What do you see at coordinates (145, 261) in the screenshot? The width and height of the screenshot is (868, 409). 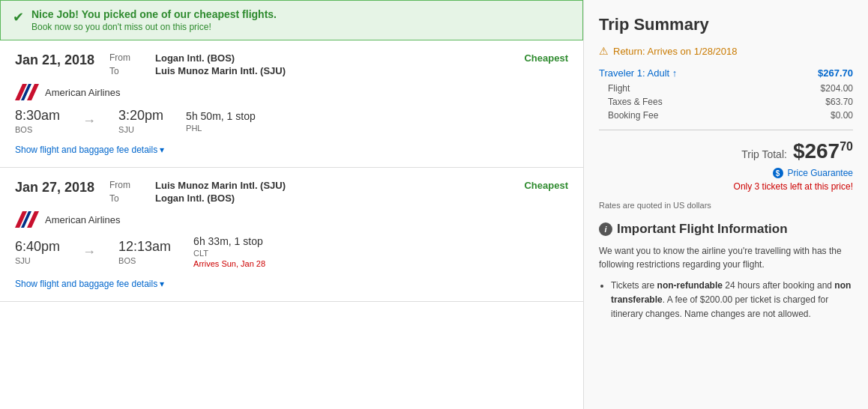 I see `arrive-code-2: BOS` at bounding box center [145, 261].